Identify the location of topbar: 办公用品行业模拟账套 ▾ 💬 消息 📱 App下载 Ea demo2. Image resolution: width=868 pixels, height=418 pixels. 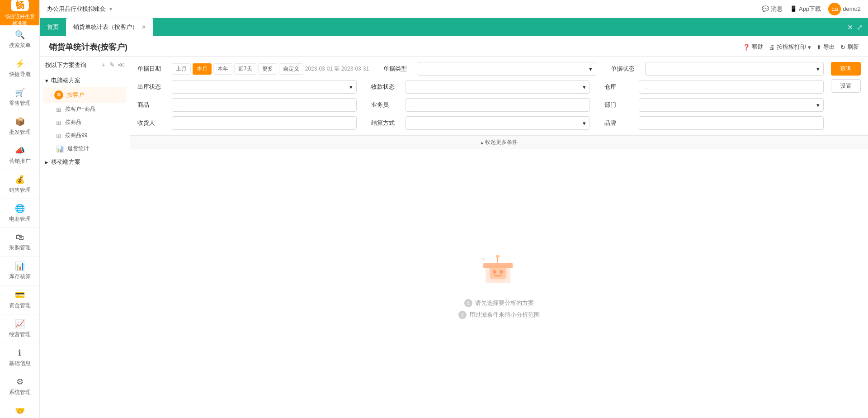
(454, 9).